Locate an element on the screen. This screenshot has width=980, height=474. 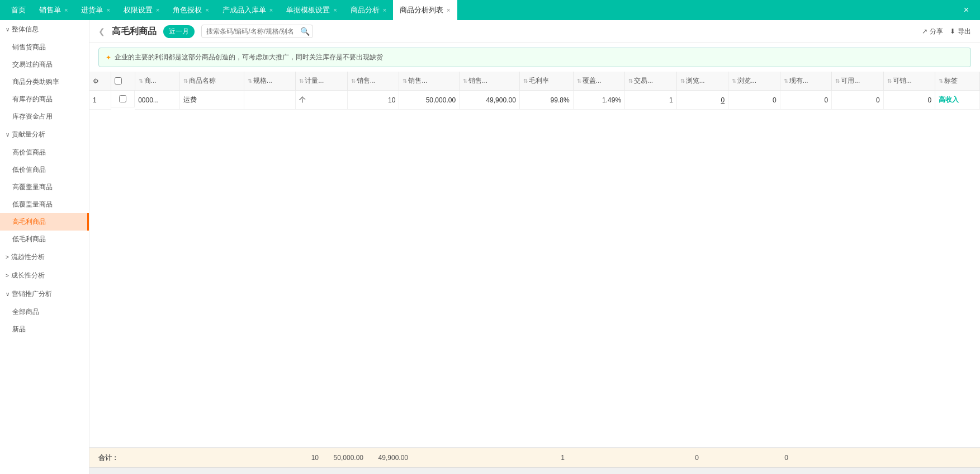
sort-icon-available: ⇅ is located at coordinates (837, 81).